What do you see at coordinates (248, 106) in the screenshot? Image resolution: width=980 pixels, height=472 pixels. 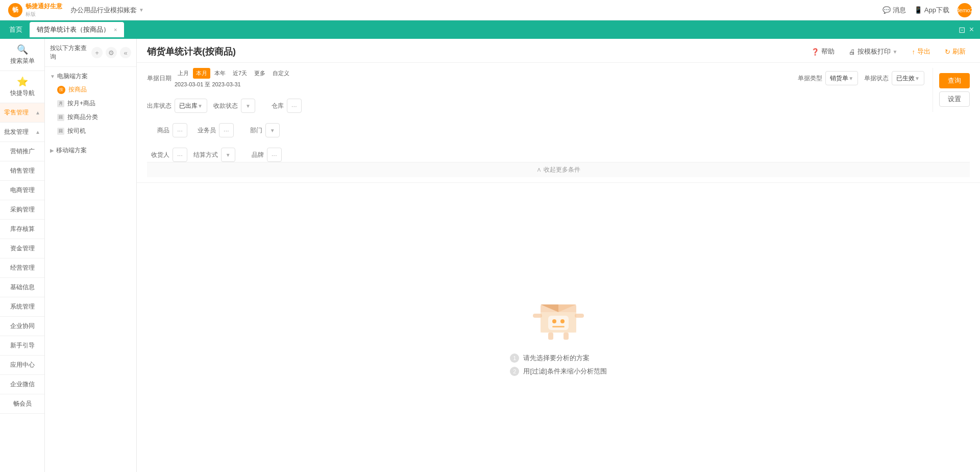 I see `payment-status-select: ▼` at bounding box center [248, 106].